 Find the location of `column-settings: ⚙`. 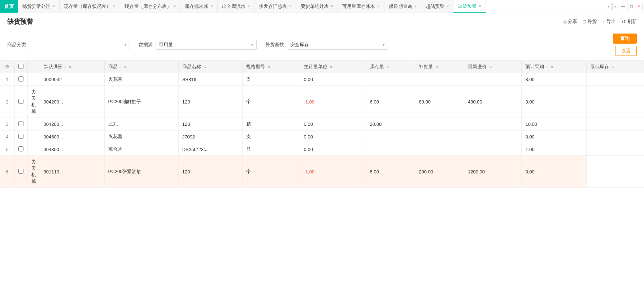

column-settings: ⚙ is located at coordinates (7, 67).